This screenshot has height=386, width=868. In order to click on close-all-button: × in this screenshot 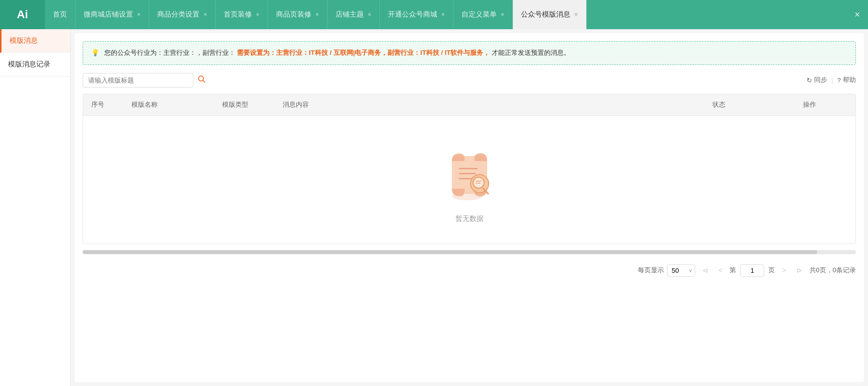, I will do `click(857, 15)`.